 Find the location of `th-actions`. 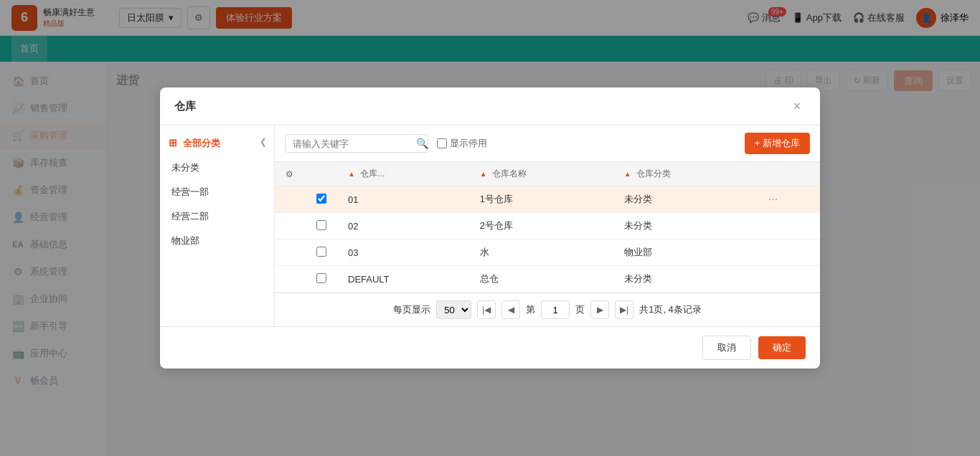

th-actions is located at coordinates (790, 174).